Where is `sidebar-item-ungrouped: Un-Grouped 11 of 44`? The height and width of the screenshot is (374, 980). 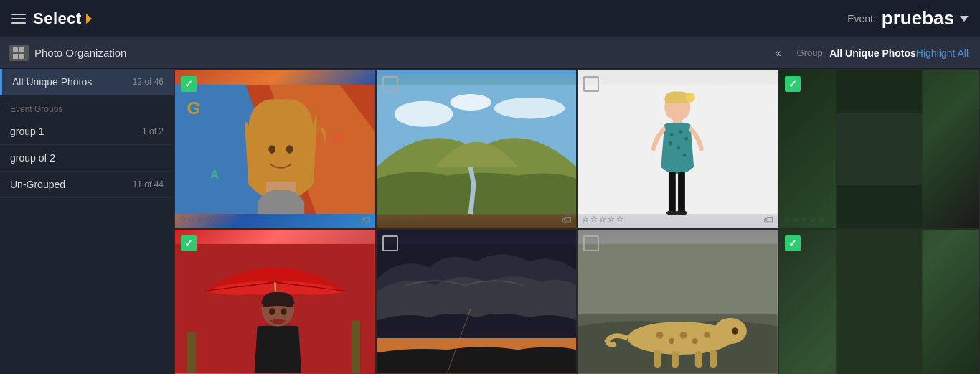
sidebar-item-ungrouped: Un-Grouped 11 of 44 is located at coordinates (87, 185).